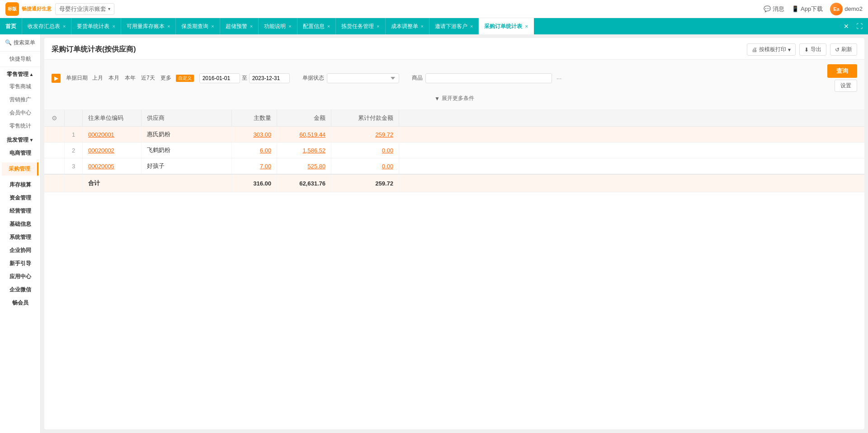 Image resolution: width=868 pixels, height=433 pixels. Describe the element at coordinates (20, 303) in the screenshot. I see `sidebar-section-vip-title: 畅会员` at that location.